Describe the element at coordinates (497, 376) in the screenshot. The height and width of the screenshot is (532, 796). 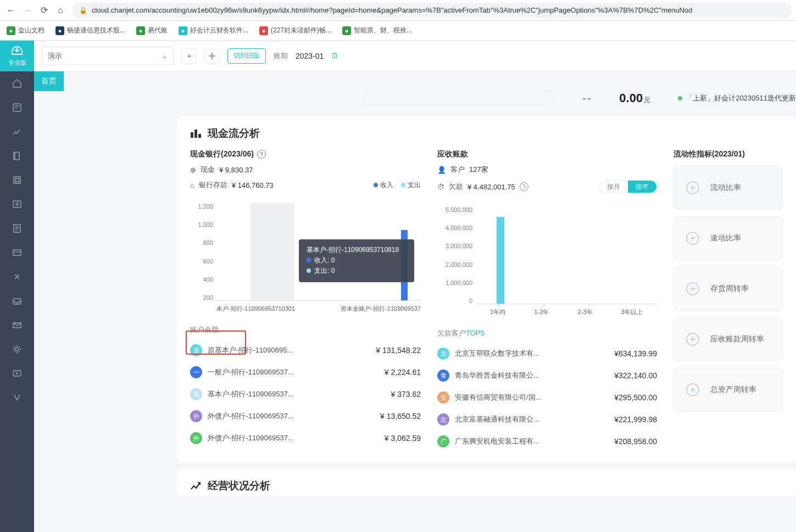
I see `customer-name: 青岛华胜普金科技有限公...` at that location.